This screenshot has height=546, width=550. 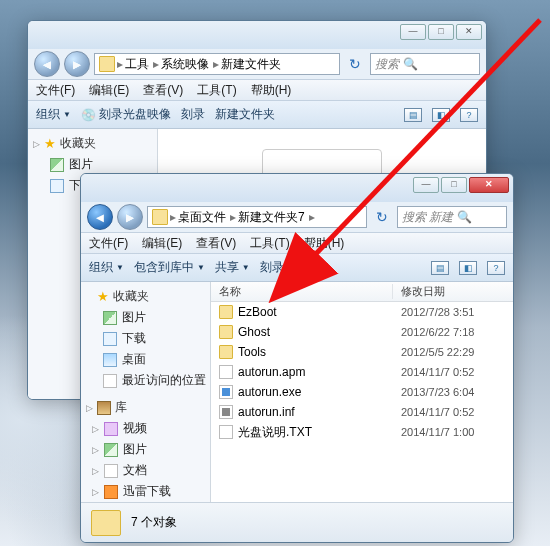 What do you see at coordinates (146, 360) in the screenshot?
I see `nav-item: 桌面` at bounding box center [146, 360].